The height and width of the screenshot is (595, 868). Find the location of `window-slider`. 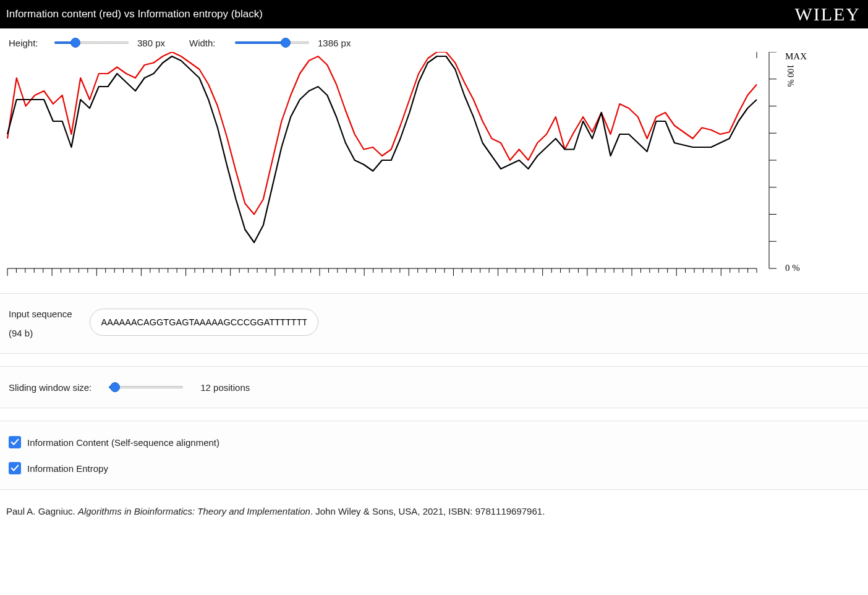

window-slider is located at coordinates (146, 387).